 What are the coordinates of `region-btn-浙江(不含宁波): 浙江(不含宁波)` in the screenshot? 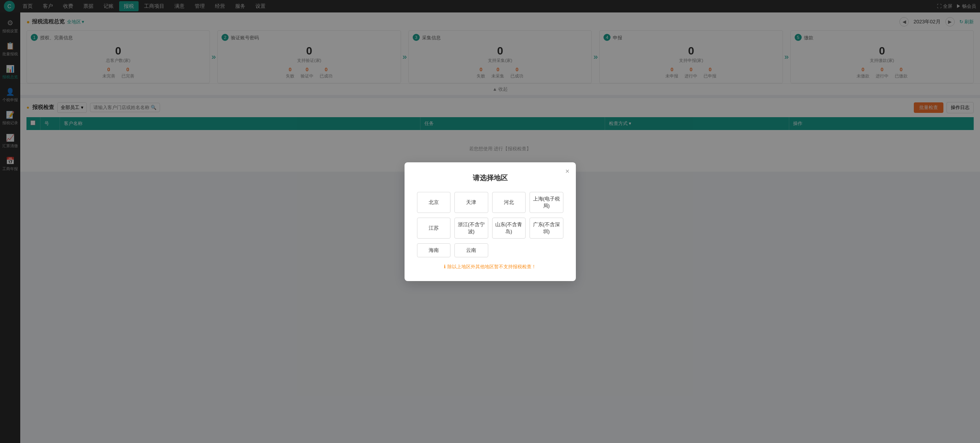 It's located at (471, 228).